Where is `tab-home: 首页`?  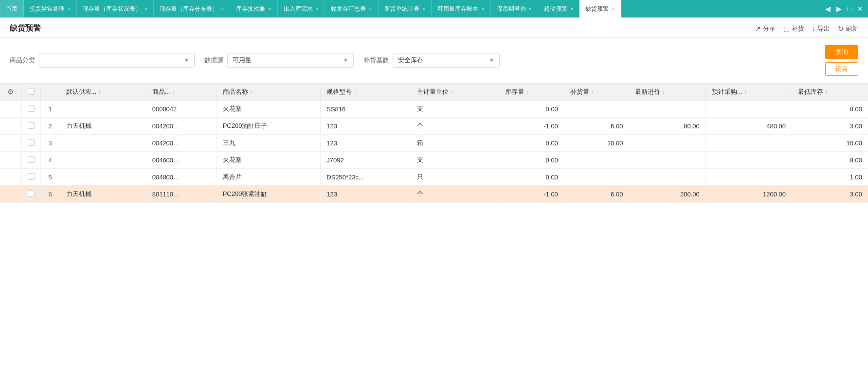 tab-home: 首页 is located at coordinates (12, 9).